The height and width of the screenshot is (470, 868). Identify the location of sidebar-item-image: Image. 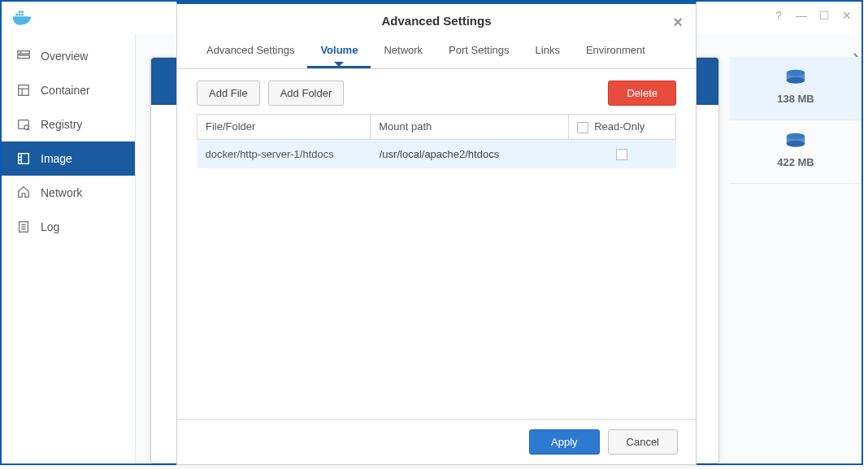
(68, 159).